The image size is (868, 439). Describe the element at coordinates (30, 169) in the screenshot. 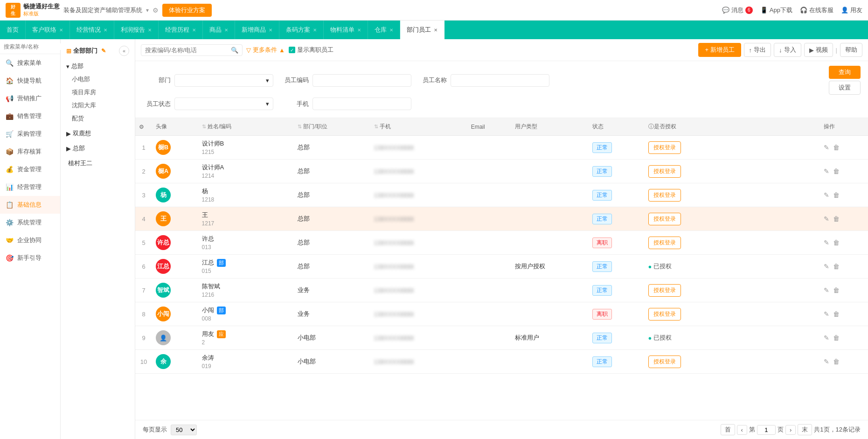

I see `sidebar-item-finance: 💰资金管理` at that location.